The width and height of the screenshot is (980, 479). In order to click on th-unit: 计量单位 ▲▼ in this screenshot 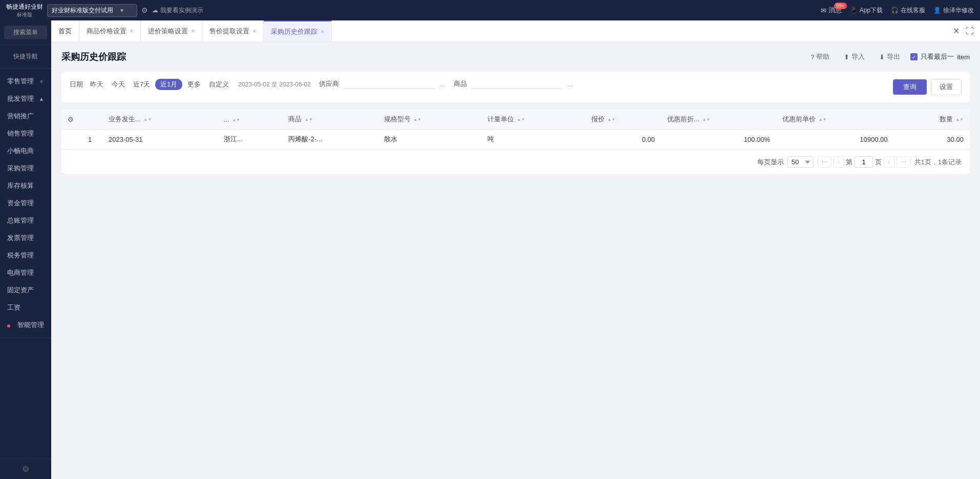, I will do `click(533, 120)`.